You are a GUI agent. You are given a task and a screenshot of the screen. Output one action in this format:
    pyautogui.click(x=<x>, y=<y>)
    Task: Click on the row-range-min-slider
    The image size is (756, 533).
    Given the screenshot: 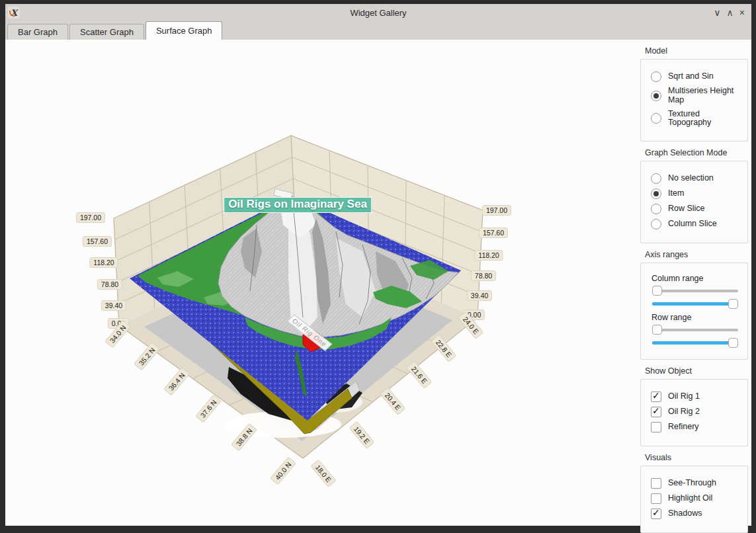 What is the action you would take?
    pyautogui.click(x=695, y=329)
    